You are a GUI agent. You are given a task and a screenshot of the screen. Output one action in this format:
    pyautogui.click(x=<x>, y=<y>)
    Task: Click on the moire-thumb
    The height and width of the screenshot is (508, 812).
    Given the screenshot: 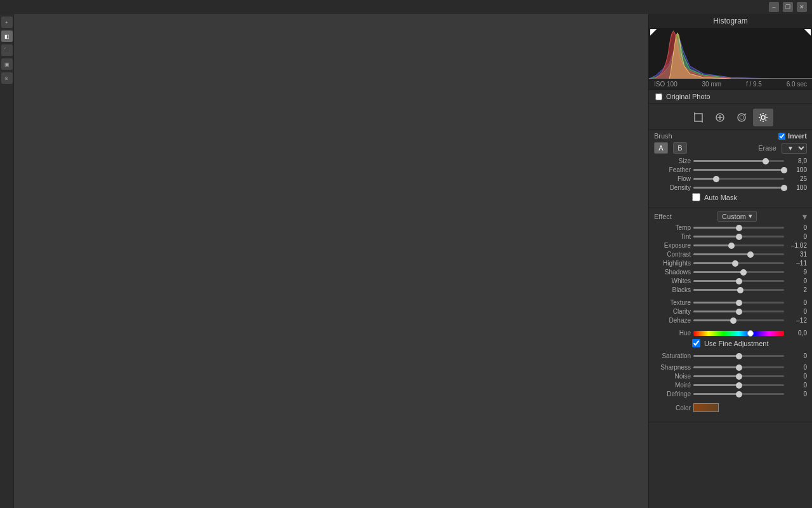 What is the action you would take?
    pyautogui.click(x=739, y=385)
    